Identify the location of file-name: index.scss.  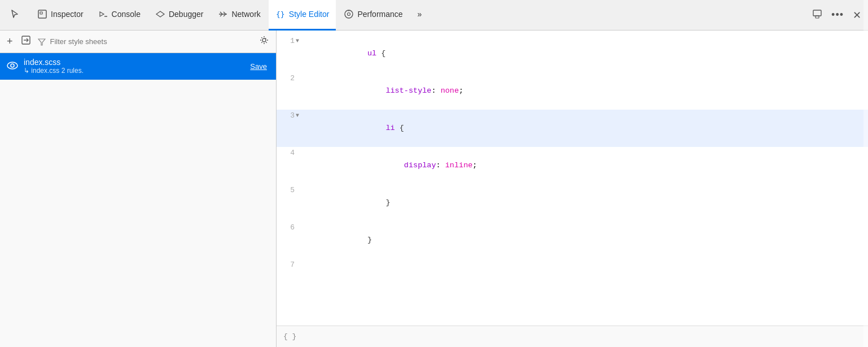
(133, 62).